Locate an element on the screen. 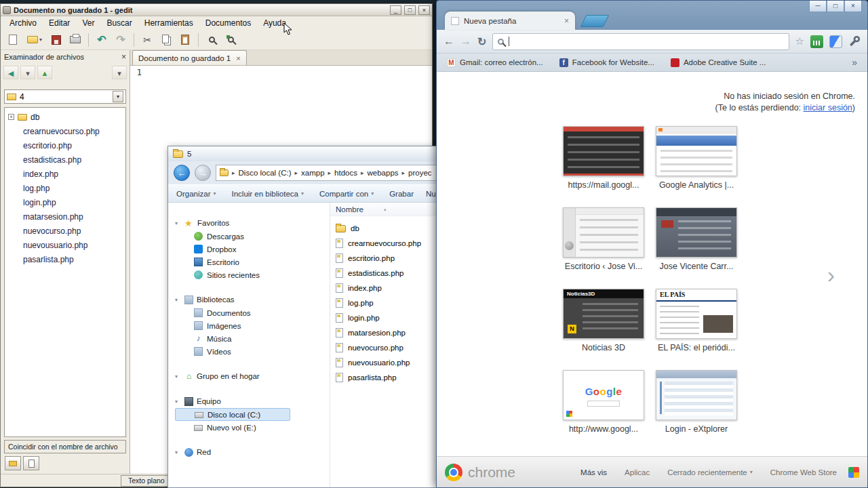 The height and width of the screenshot is (488, 868). footer-apps: Aplicac is located at coordinates (637, 472).